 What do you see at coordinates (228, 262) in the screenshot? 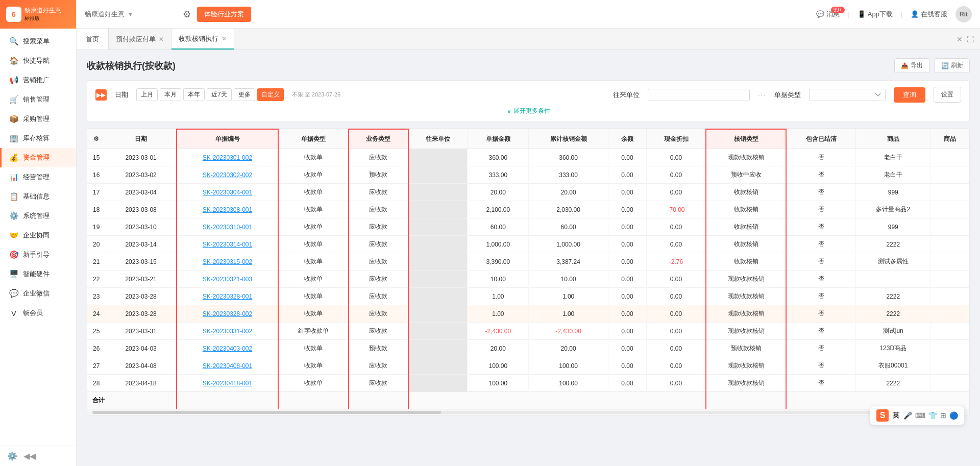
I see `doc-no-cell: SK-20230315-002` at bounding box center [228, 262].